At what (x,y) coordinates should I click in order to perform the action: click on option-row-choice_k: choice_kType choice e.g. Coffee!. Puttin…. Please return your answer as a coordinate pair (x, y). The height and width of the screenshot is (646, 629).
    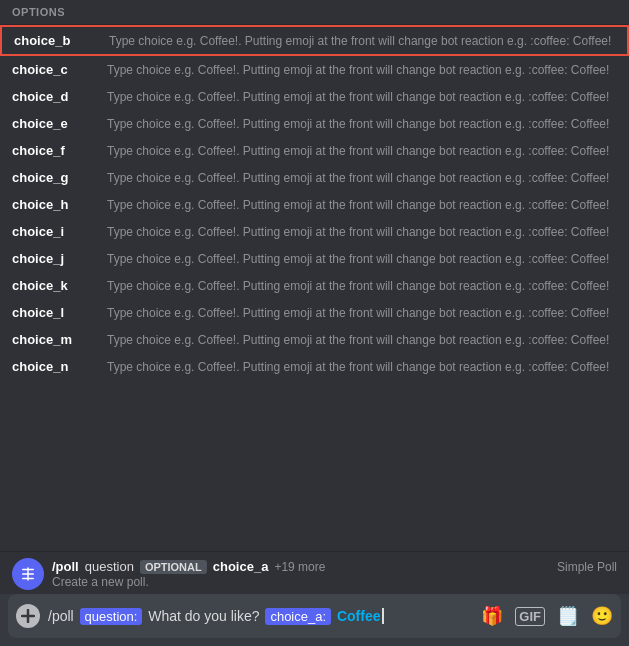
    Looking at the image, I should click on (314, 286).